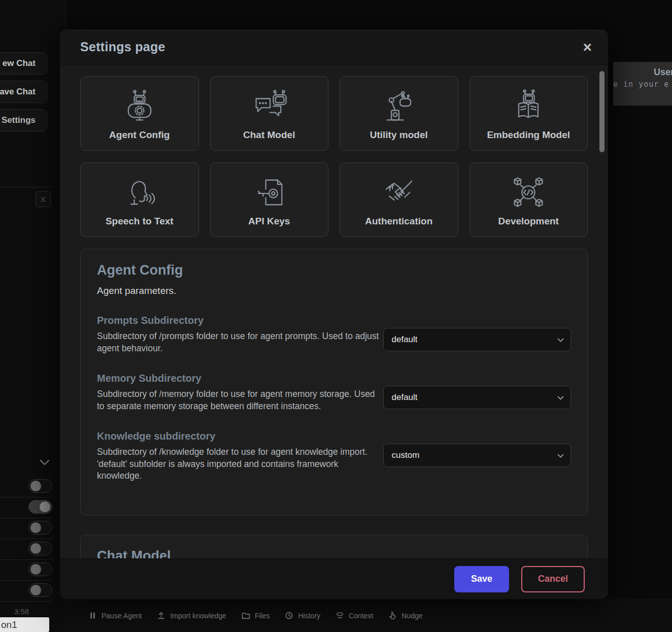 The width and height of the screenshot is (672, 632). I want to click on nudge-button: Nudge, so click(405, 615).